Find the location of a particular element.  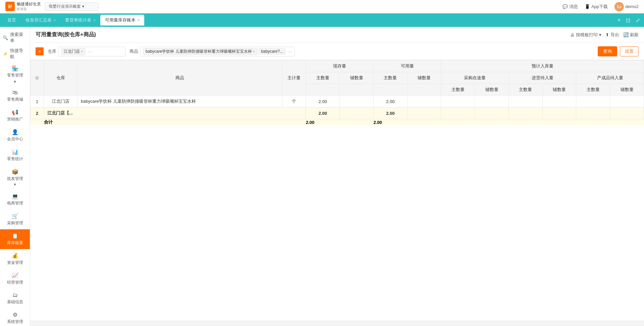

col-purchase-aux: 辅数量 is located at coordinates (492, 90).